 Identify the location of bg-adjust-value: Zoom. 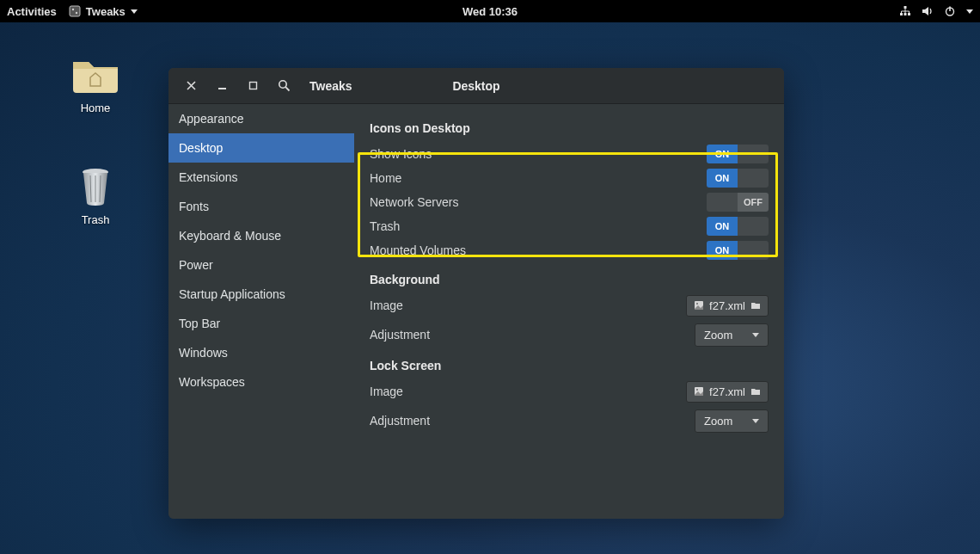
(719, 335).